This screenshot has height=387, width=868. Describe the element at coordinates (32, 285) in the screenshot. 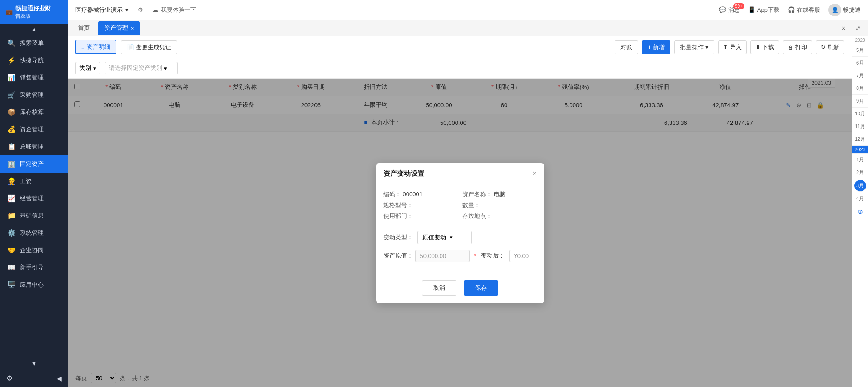

I see `sidebar-item-label: 应用中心` at that location.